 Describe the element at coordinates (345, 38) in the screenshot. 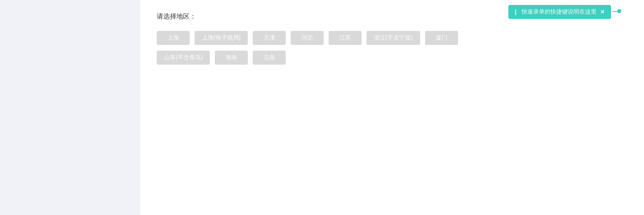

I see `region-button-jiangsu: 江苏` at that location.